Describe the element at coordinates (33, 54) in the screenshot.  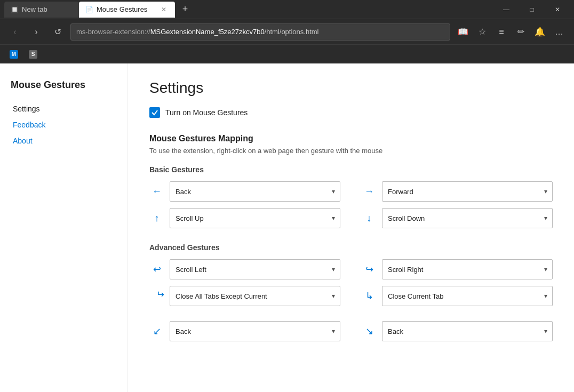
I see `favorites-item-1: S` at that location.